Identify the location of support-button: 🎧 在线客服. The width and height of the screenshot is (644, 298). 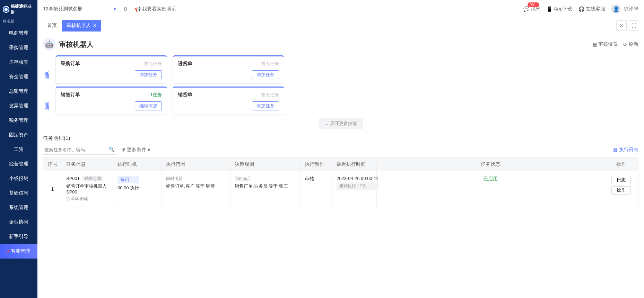
(592, 9).